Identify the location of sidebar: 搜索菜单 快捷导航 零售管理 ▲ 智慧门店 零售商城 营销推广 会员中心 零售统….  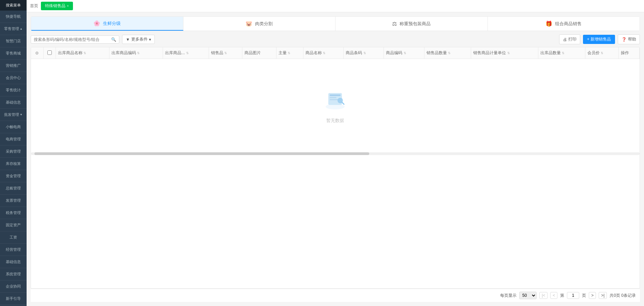
(13, 153).